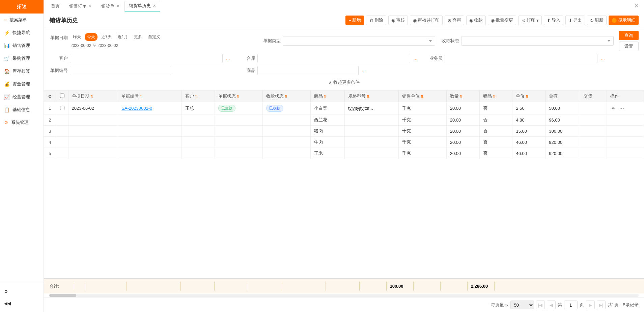 The image size is (644, 312). What do you see at coordinates (154, 37) in the screenshot?
I see `date-tag-custom: 自定义` at bounding box center [154, 37].